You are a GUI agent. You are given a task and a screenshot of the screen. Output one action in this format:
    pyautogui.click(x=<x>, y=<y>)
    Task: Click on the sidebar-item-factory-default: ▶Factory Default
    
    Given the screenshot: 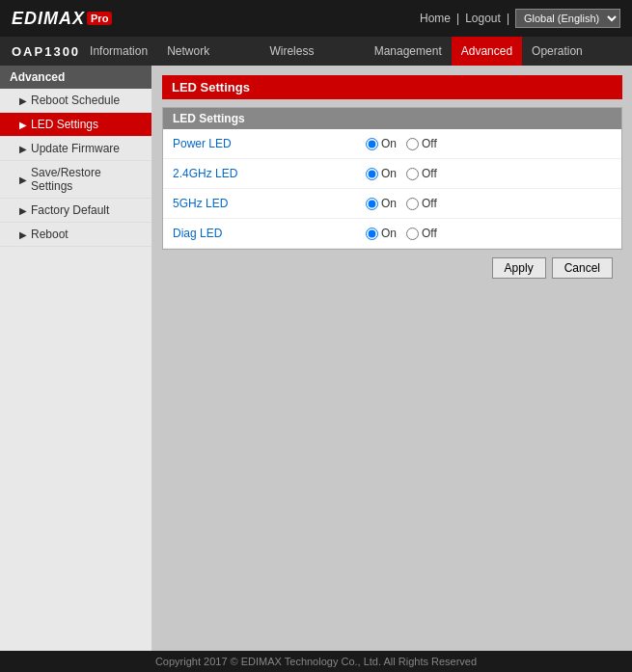 What is the action you would take?
    pyautogui.click(x=75, y=210)
    